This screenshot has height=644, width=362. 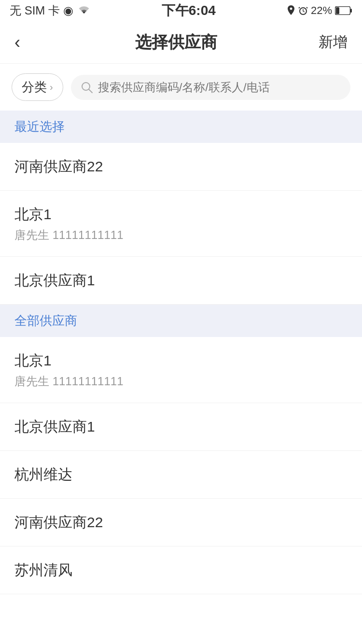 What do you see at coordinates (344, 11) in the screenshot?
I see `battery-icon` at bounding box center [344, 11].